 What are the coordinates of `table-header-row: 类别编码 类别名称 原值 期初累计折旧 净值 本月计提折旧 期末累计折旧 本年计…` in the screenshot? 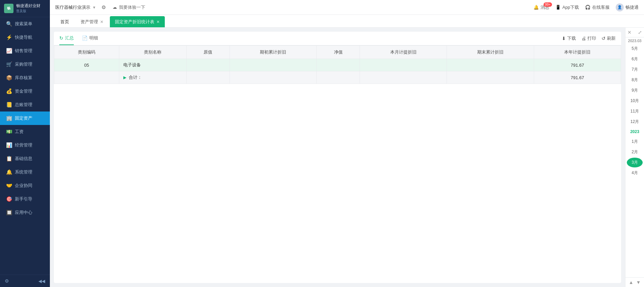 It's located at (338, 53).